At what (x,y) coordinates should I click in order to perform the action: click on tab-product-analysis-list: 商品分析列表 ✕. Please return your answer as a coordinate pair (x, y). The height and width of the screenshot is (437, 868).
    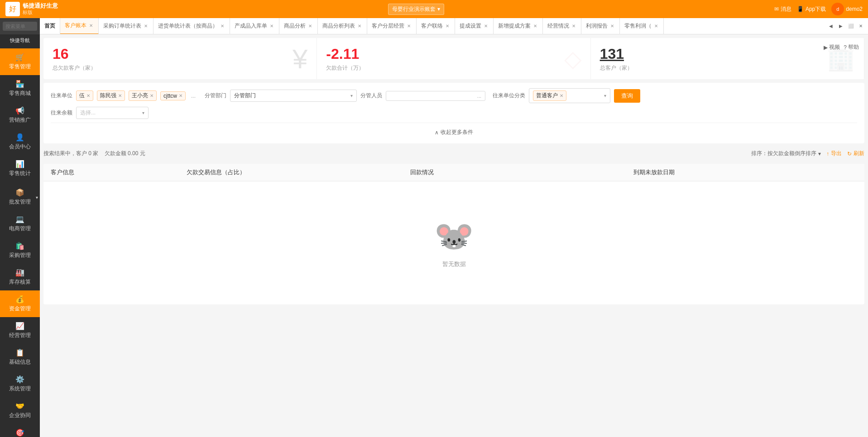
    Looking at the image, I should click on (342, 26).